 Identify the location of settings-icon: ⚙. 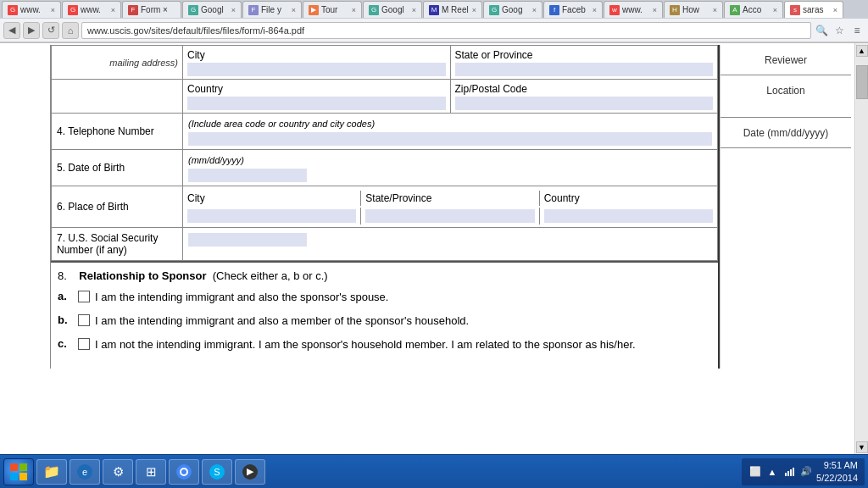
(118, 472).